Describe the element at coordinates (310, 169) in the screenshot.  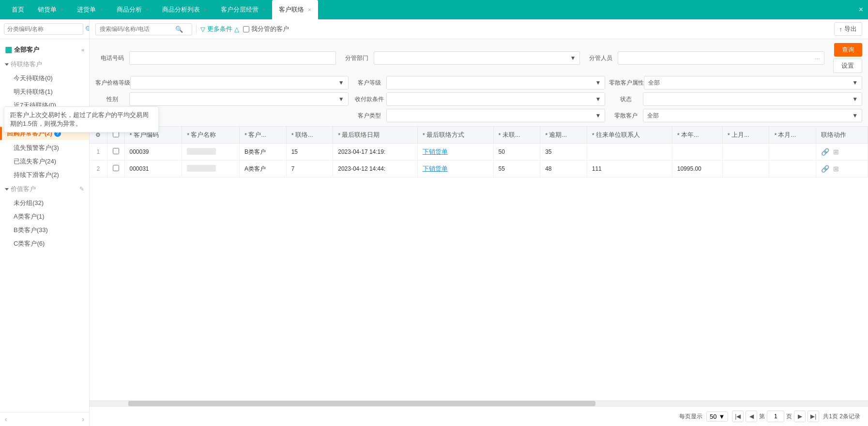
I see `row-contact-count: 7` at that location.